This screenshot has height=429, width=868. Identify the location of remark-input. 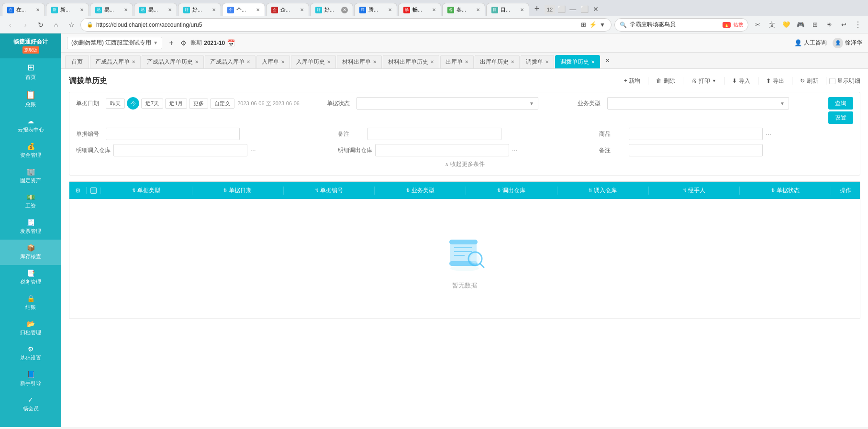
(434, 134).